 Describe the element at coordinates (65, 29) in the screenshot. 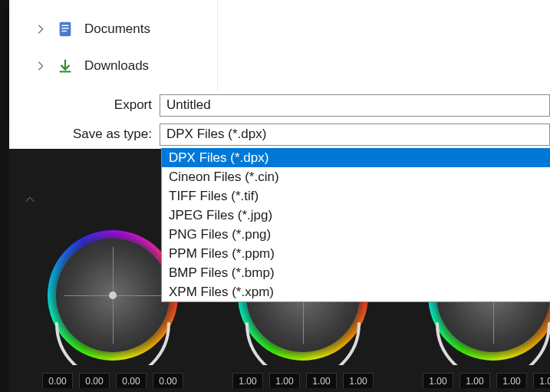

I see `documents-icon` at that location.